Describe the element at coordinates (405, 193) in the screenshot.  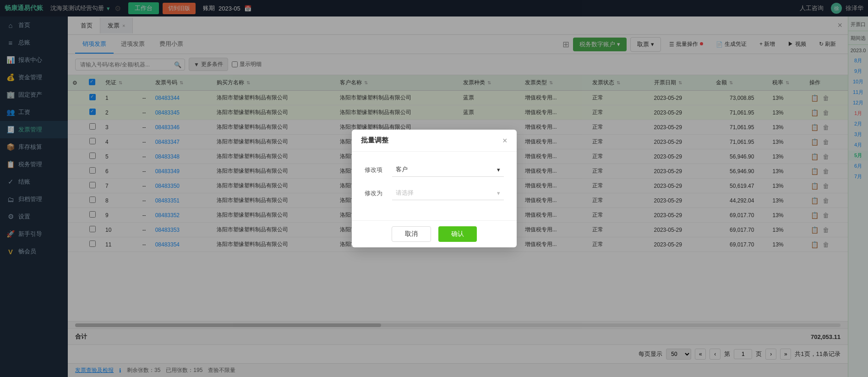
I see `modify-placeholder: 请选择` at that location.